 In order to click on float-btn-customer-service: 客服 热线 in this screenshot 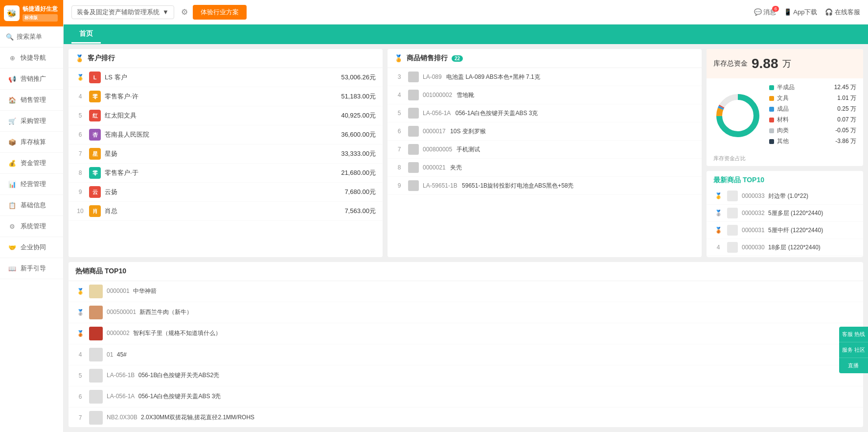, I will do `click(853, 335)`.